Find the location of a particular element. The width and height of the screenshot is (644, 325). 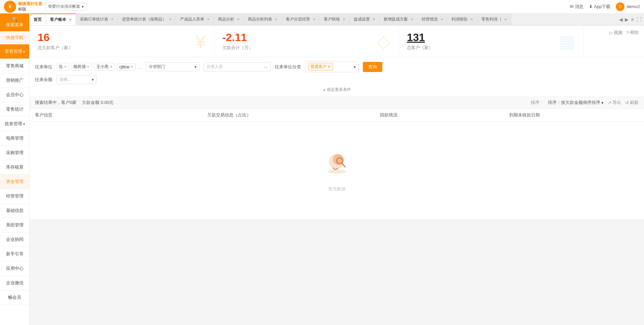

sidebar-item-finance: 资金管理 is located at coordinates (15, 182).